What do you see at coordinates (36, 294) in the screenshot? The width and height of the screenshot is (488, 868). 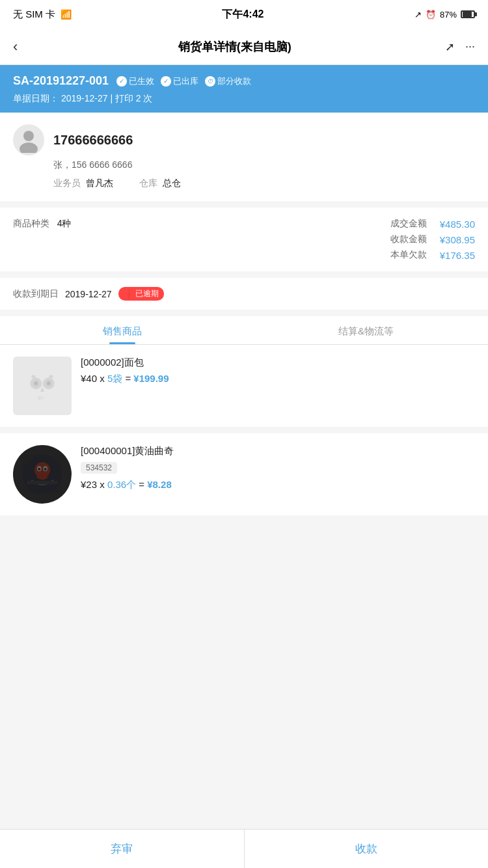 I see `due-label: 收款到期日` at bounding box center [36, 294].